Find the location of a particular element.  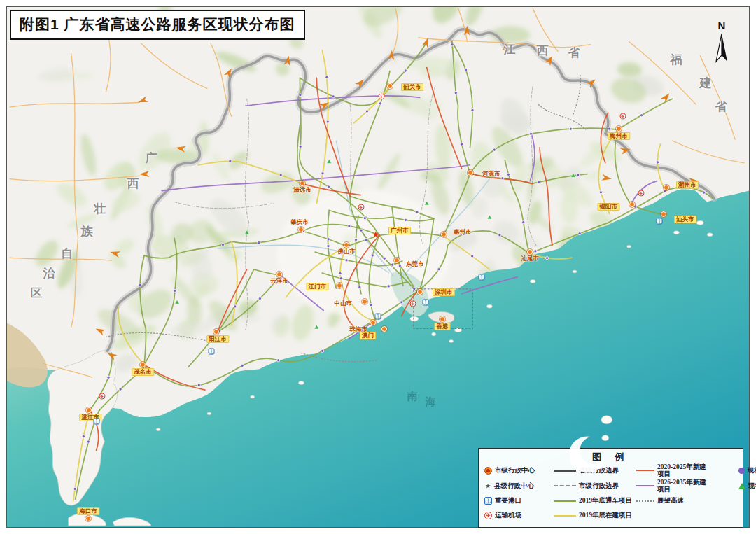

legend-item-county-center: ★ 县级行政中心 is located at coordinates (519, 486).